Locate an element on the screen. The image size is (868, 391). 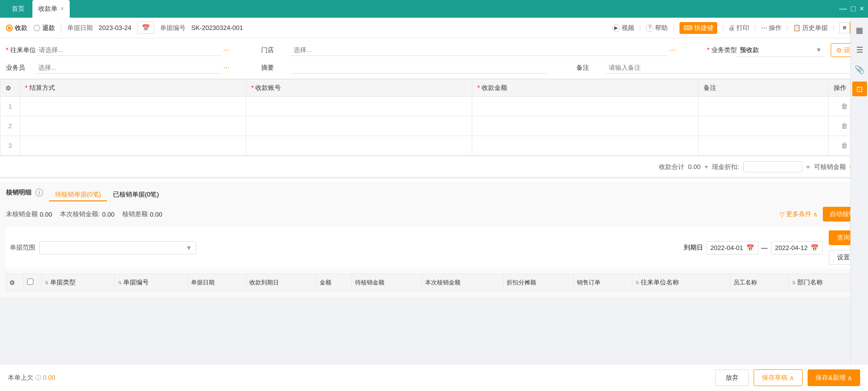
radio-refund-dot is located at coordinates (37, 28).